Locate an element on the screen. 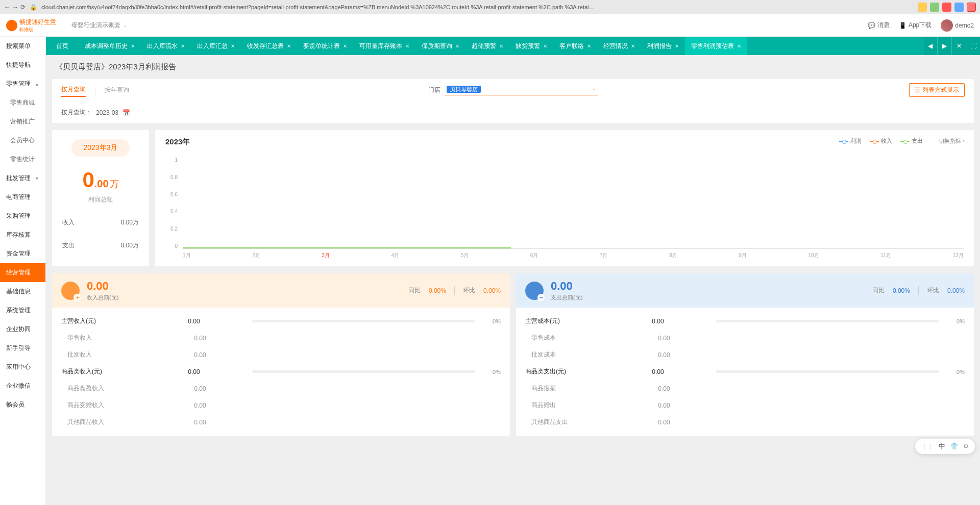 The width and height of the screenshot is (980, 505). tab: 可用量库存账本✕ is located at coordinates (384, 46).